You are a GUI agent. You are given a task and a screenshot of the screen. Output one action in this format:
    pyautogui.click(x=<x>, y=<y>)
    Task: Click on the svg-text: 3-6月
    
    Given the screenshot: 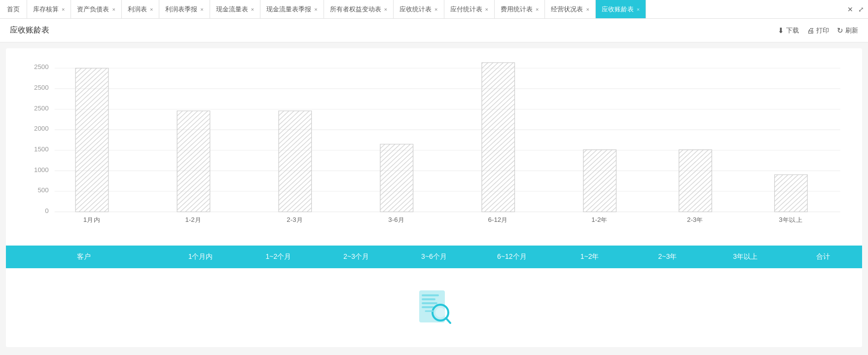 What is the action you would take?
    pyautogui.click(x=397, y=219)
    